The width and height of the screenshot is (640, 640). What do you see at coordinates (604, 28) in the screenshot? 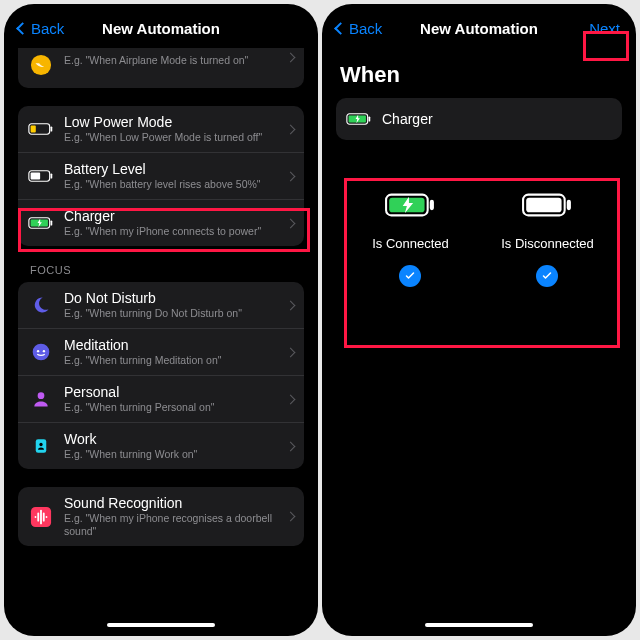
I see `next-button: Next` at bounding box center [604, 28].